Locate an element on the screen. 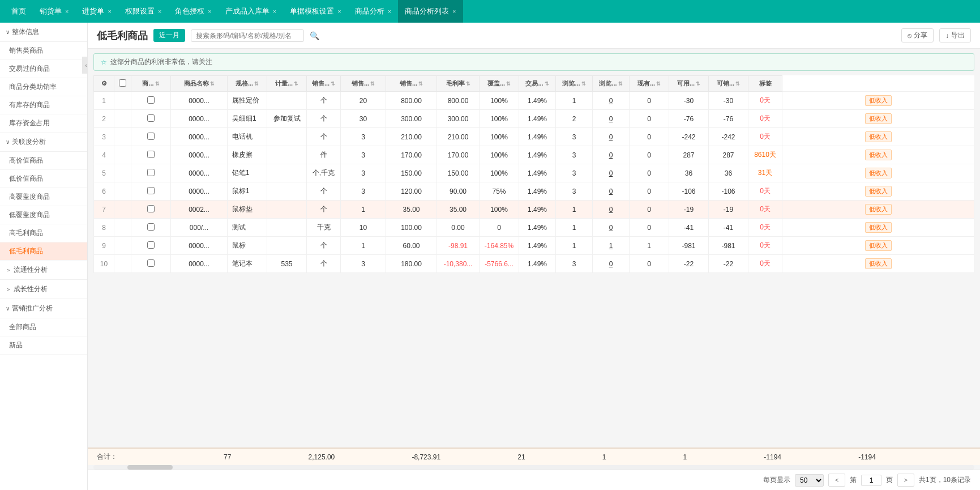 This screenshot has width=980, height=490. search-icon: 🔍 is located at coordinates (315, 36).